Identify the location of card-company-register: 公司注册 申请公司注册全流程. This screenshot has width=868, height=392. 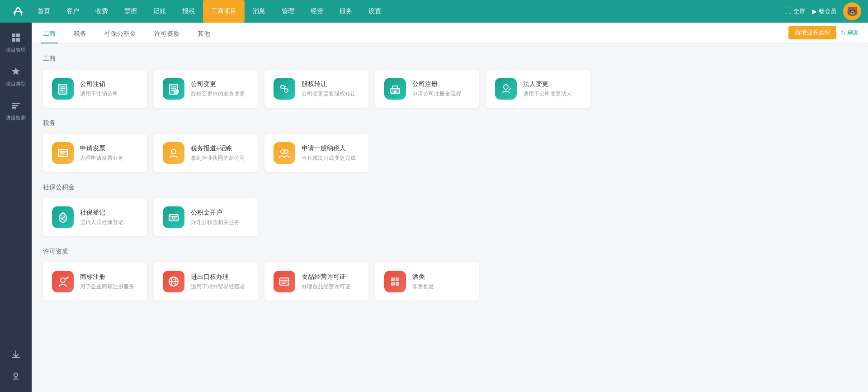
(427, 89).